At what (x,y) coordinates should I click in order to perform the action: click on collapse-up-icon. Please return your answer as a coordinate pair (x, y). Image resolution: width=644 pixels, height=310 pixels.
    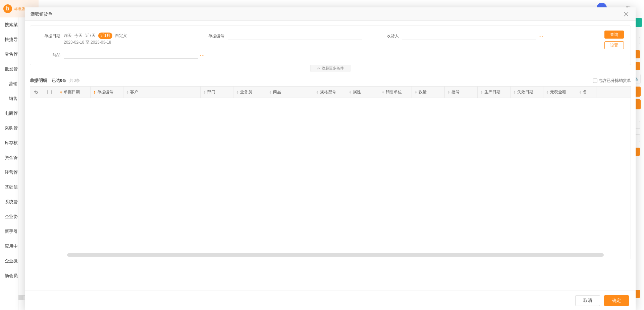
    Looking at the image, I should click on (319, 68).